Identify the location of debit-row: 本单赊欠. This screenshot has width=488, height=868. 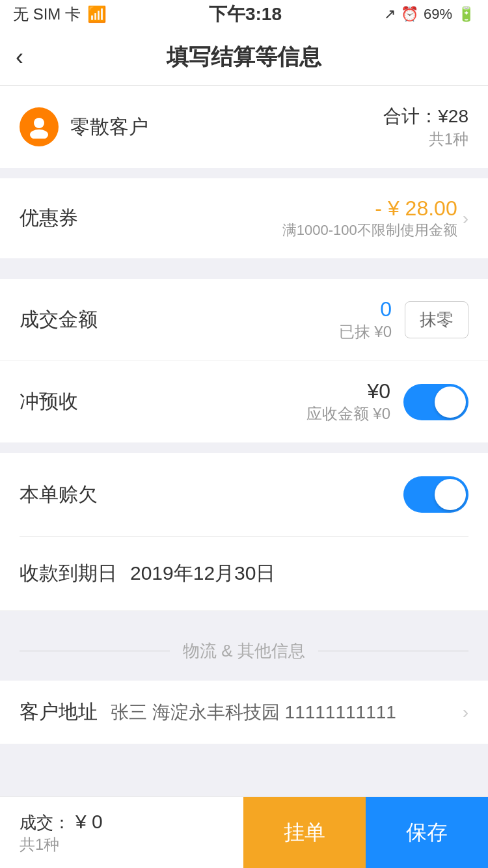
(244, 495).